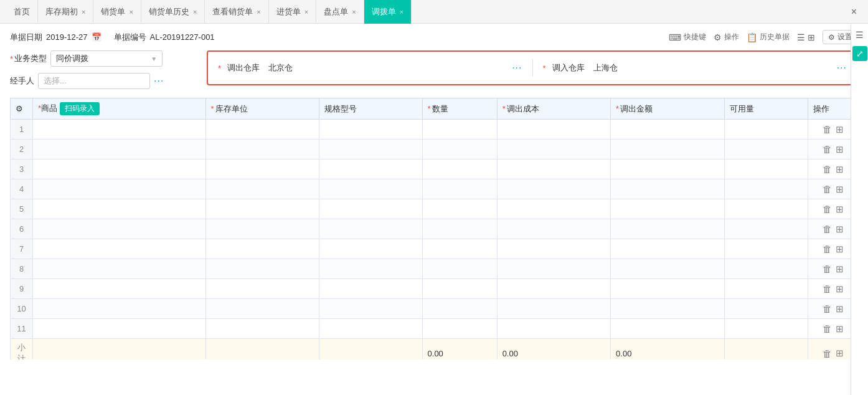 Image resolution: width=868 pixels, height=395 pixels. I want to click on sidebar-doc-list-icon: ☰, so click(860, 35).